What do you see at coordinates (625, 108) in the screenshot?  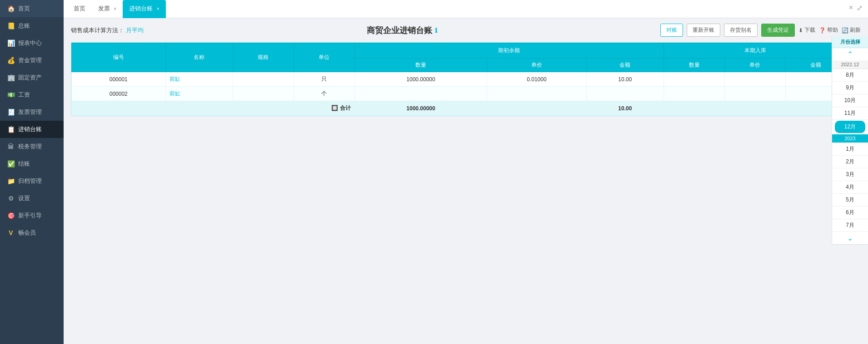 I see `total-period-amount: 10.00` at bounding box center [625, 108].